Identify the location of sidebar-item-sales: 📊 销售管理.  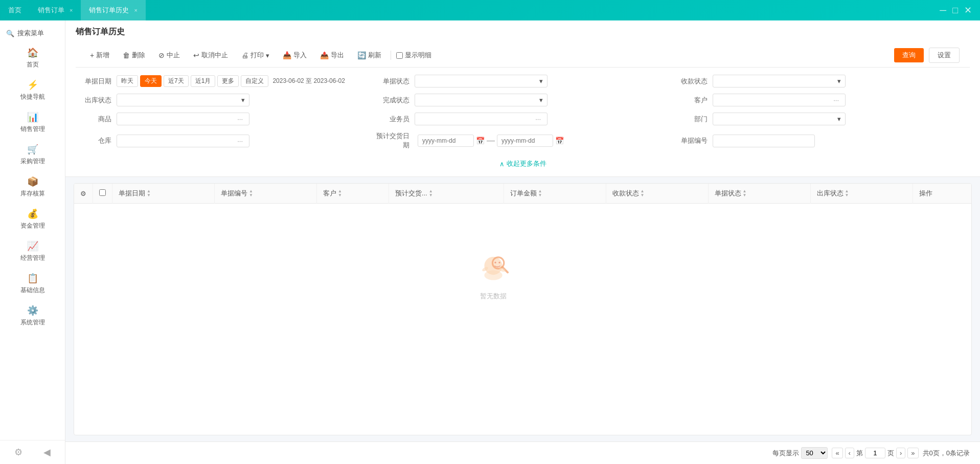
(33, 123).